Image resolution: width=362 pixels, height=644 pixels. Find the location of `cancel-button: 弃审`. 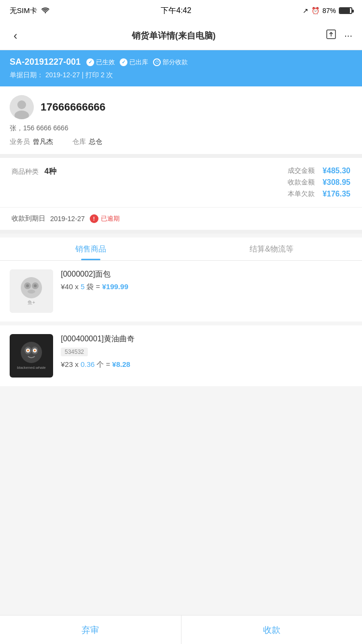

cancel-button: 弃审 is located at coordinates (91, 630).